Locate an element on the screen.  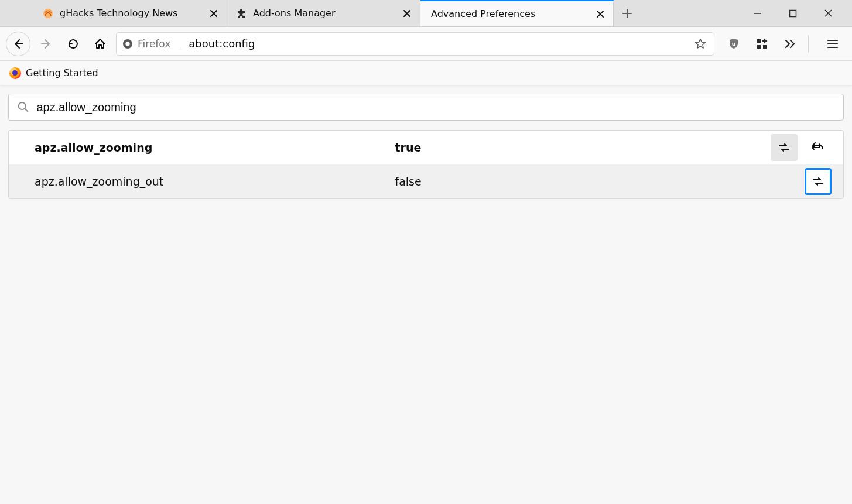
home-button is located at coordinates (100, 44).